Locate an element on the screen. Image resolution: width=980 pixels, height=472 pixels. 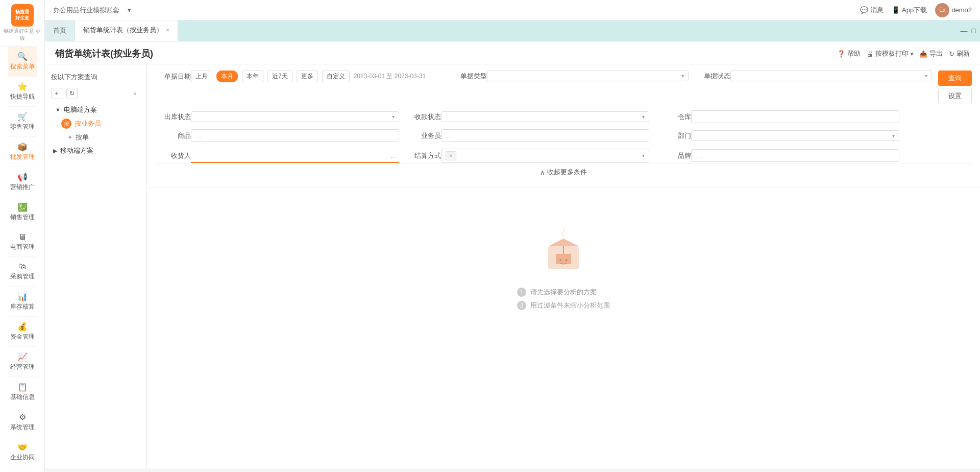
collapse-panel-btn: « is located at coordinates (135, 93).